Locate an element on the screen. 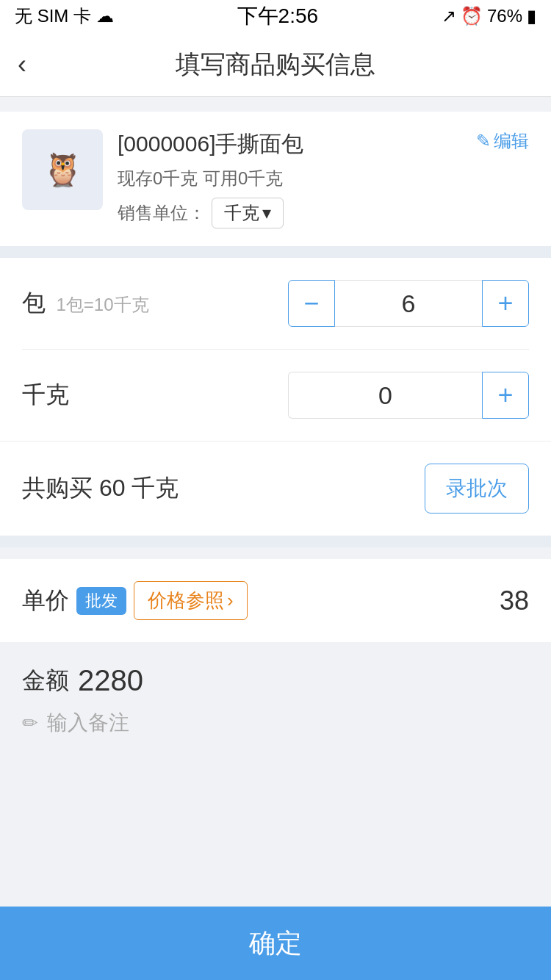 The height and width of the screenshot is (980, 551). note-placeholder: 输入备注 is located at coordinates (88, 723).